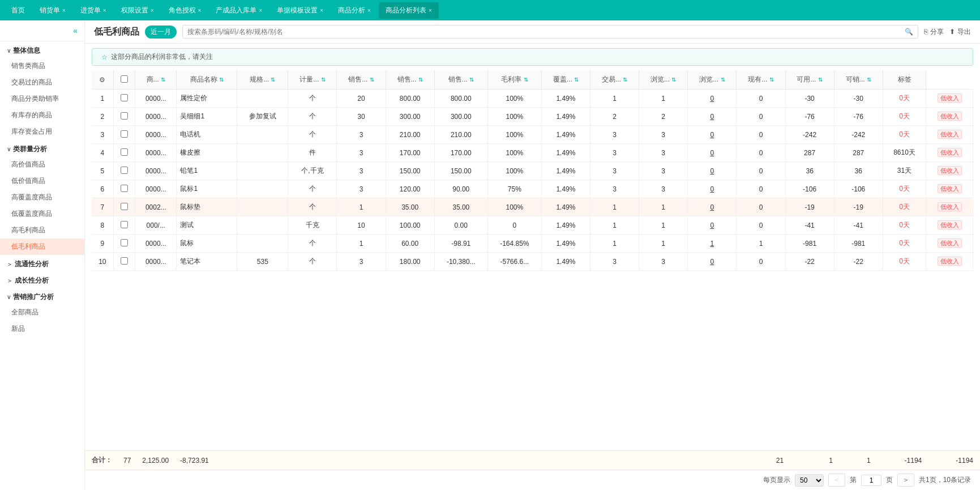 Image resolution: width=980 pixels, height=490 pixels. I want to click on nav-sales-order: 销货单 ×, so click(53, 10).